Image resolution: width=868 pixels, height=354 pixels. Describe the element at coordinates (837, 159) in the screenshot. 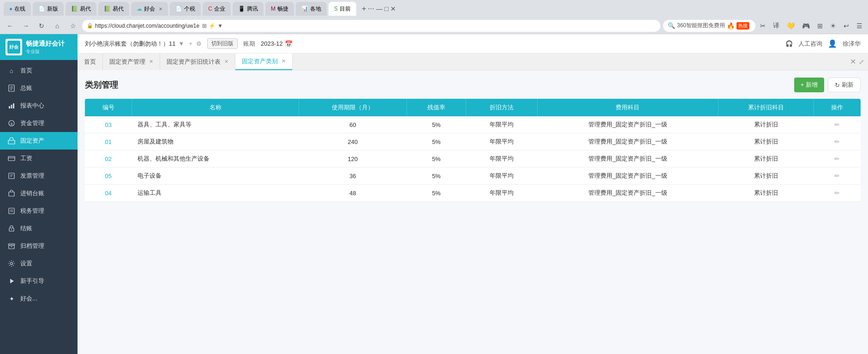

I see `edit-btn-2: ✏` at that location.